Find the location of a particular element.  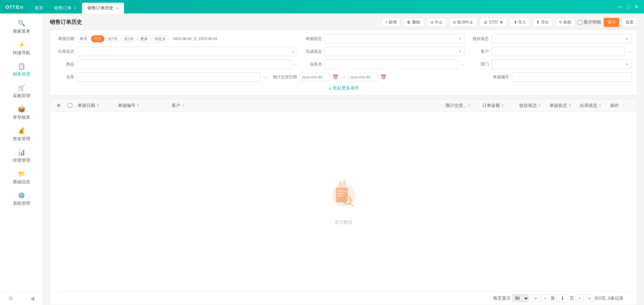

th-bill-status: 单据状态 ⇅ is located at coordinates (562, 106).